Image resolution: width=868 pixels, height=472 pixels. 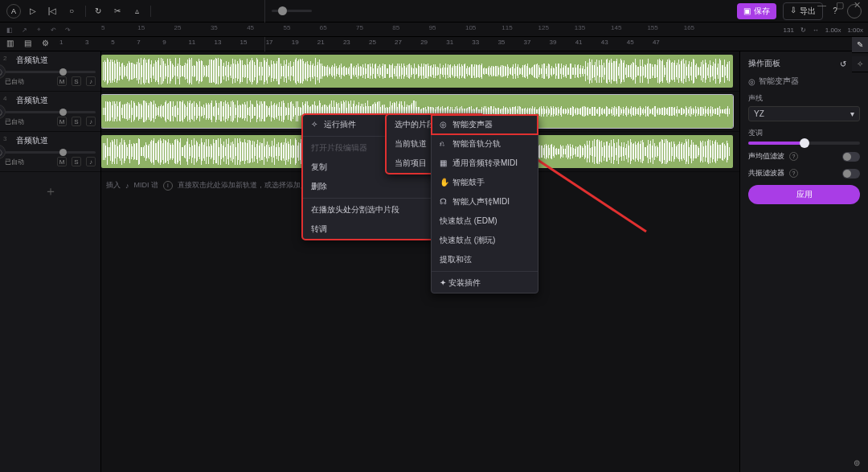 I want to click on app-logo-icon: A, so click(x=14, y=11).